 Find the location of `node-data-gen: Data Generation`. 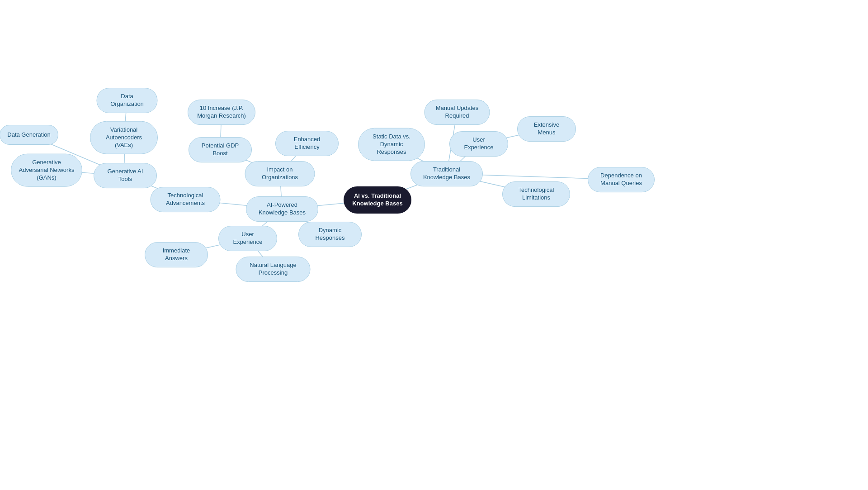

node-data-gen: Data Generation is located at coordinates (29, 135).